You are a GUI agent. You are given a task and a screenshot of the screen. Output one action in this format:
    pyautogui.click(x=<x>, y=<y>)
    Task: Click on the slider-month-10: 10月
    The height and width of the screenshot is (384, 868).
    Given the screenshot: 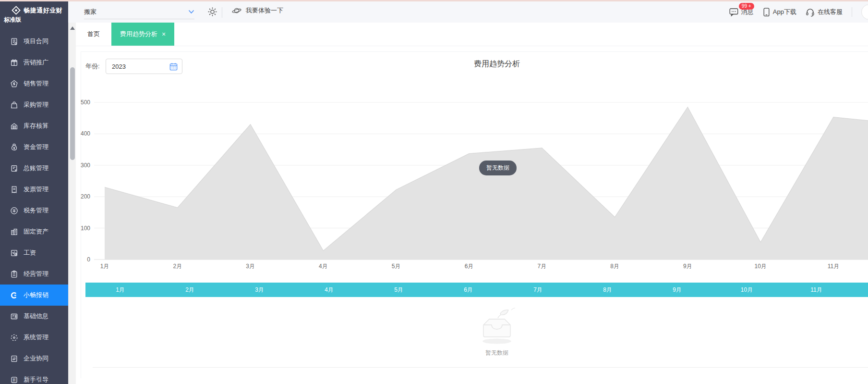 What is the action you would take?
    pyautogui.click(x=747, y=290)
    